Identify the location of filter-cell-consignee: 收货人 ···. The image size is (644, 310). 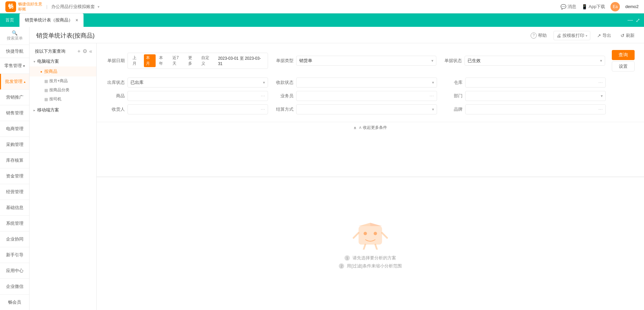
(186, 109).